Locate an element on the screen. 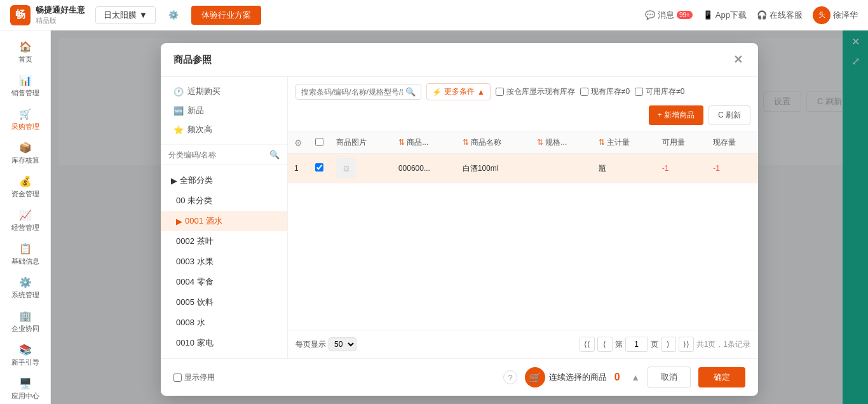  warehouse-checkbox is located at coordinates (499, 91).